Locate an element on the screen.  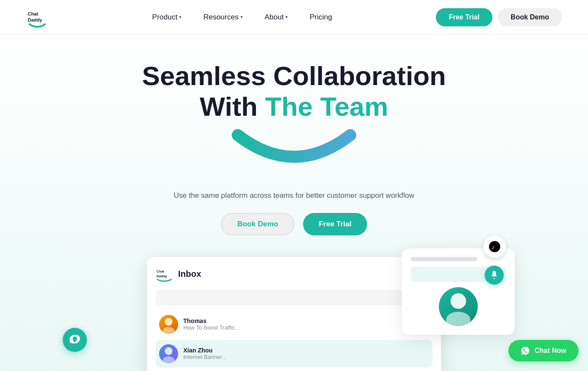
nav-links: Product ▾ Resources ▾ About ▾ Pricing is located at coordinates (242, 17).